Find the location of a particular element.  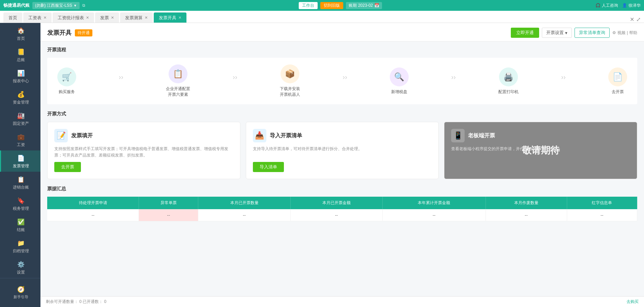

company-selector: (勿删) 江西服宝-LSS ▼ is located at coordinates (56, 5).